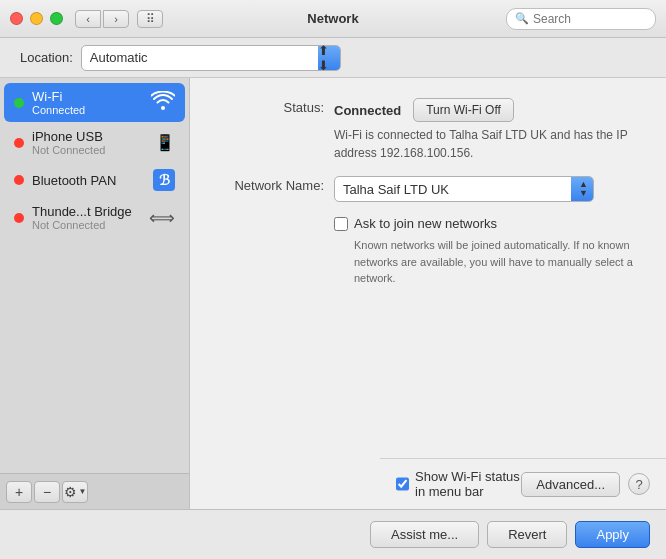 The height and width of the screenshot is (559, 666). Describe the element at coordinates (581, 19) in the screenshot. I see `search-box: 🔍` at that location.